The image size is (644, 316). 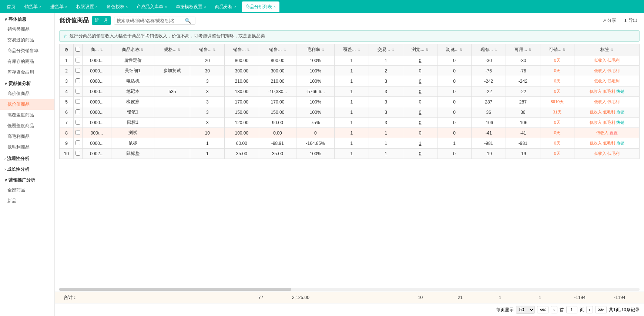 What do you see at coordinates (554, 310) in the screenshot?
I see `prev-page-btn: ‹` at bounding box center [554, 310].